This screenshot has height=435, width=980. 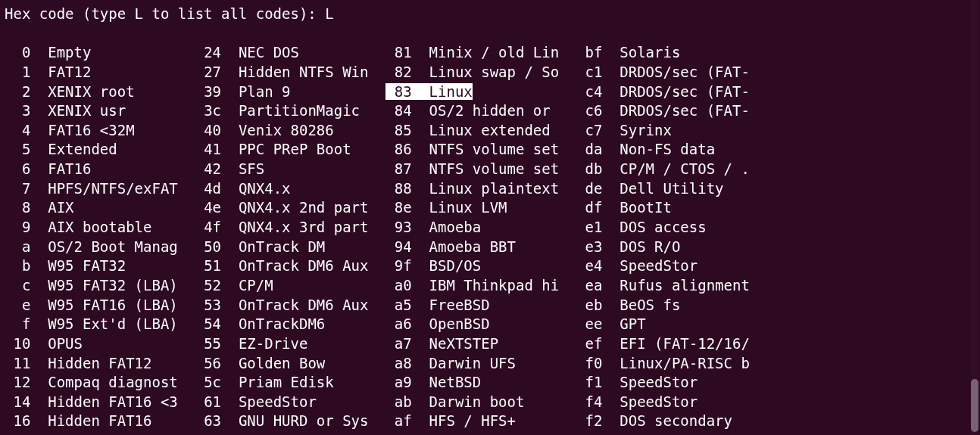 What do you see at coordinates (208, 227) in the screenshot?
I see `partition-code: 4f` at bounding box center [208, 227].